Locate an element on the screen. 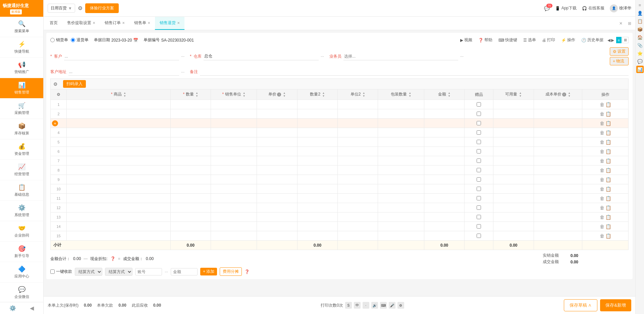 This screenshot has height=314, width=644. grid-view-button: ⊞ is located at coordinates (625, 40).